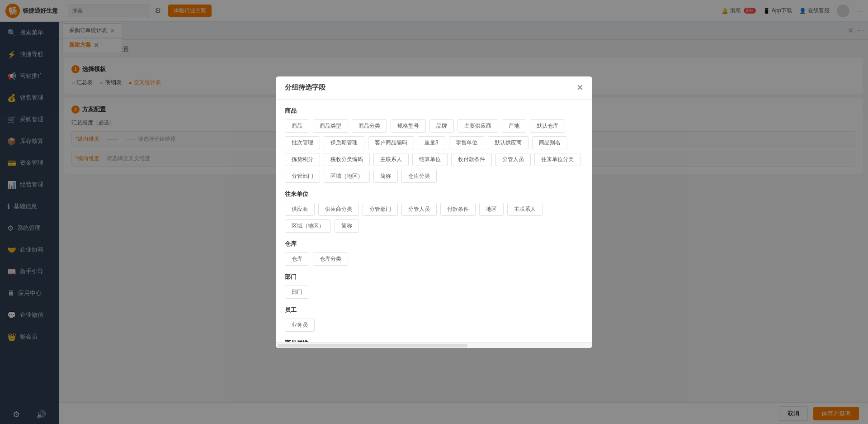 This screenshot has width=868, height=424. Describe the element at coordinates (339, 209) in the screenshot. I see `field-tag-1-1: 供应商分类` at that location.